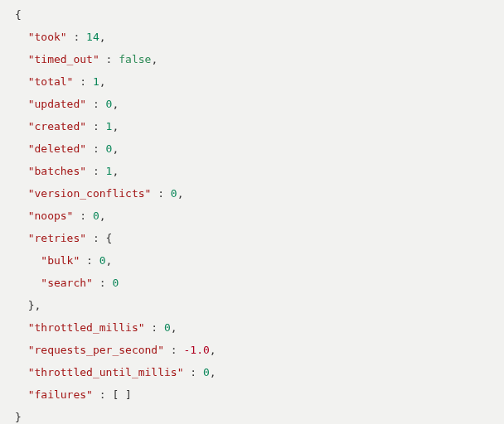 This screenshot has width=504, height=424. What do you see at coordinates (51, 81) in the screenshot?
I see `json-key: "total"` at bounding box center [51, 81].